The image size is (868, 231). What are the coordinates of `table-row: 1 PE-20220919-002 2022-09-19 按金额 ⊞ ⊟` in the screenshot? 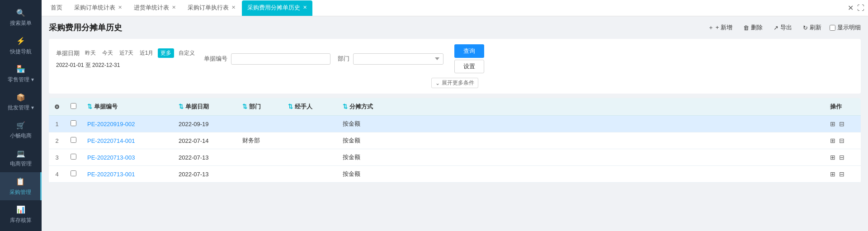 It's located at (455, 124).